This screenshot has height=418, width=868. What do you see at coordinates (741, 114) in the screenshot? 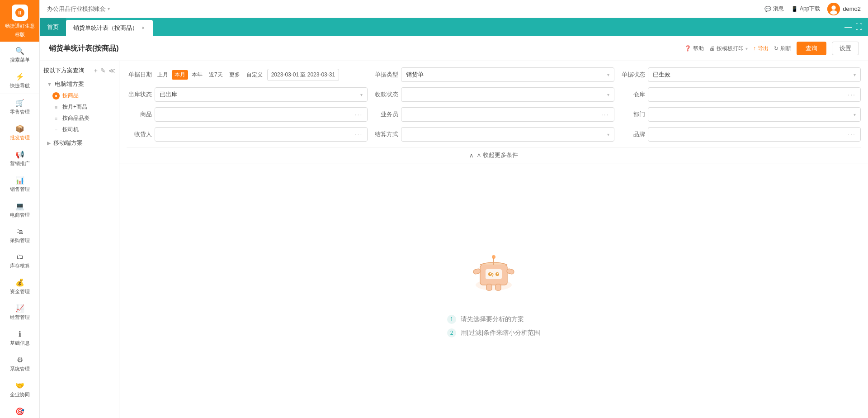
I see `filter-dept-item: 部门 ▾` at bounding box center [741, 114].